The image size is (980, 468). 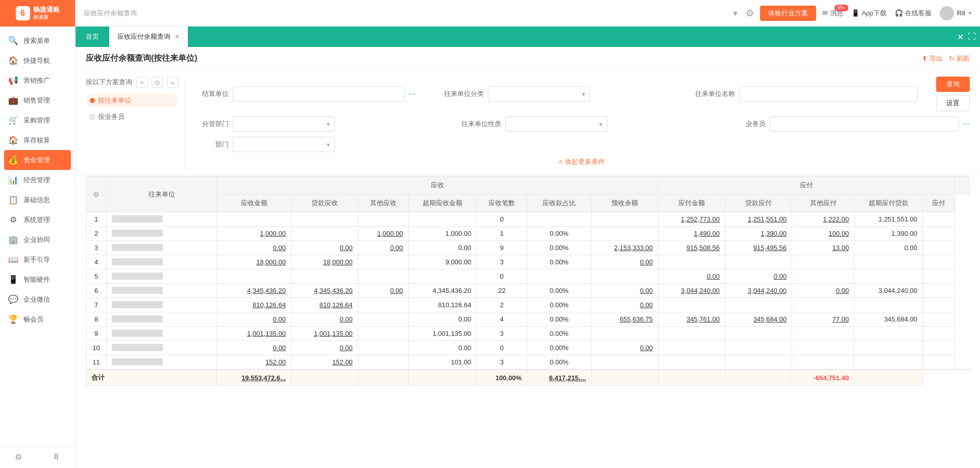 I want to click on dept-manage-select-wrapper: ▾, so click(x=284, y=124).